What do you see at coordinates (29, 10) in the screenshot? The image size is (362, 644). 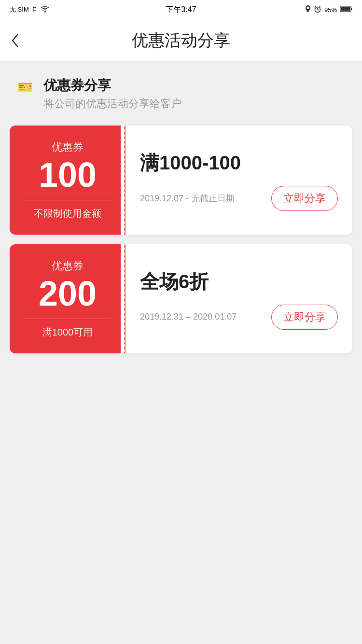 I see `status-left: 无 SIM 卡` at bounding box center [29, 10].